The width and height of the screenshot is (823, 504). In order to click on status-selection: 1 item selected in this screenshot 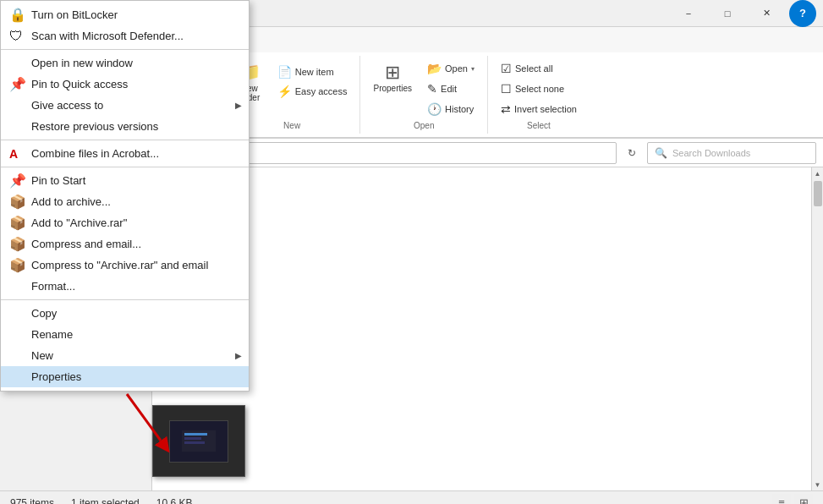, I will do `click(105, 501)`.